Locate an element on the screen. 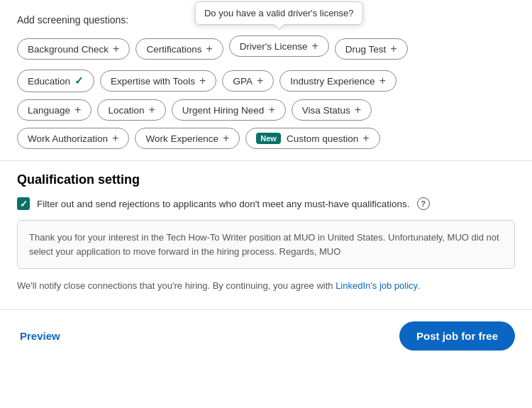 Image resolution: width=532 pixels, height=408 pixels. filter-checkbox-row: Filter out and send rejections to applic… is located at coordinates (266, 204).